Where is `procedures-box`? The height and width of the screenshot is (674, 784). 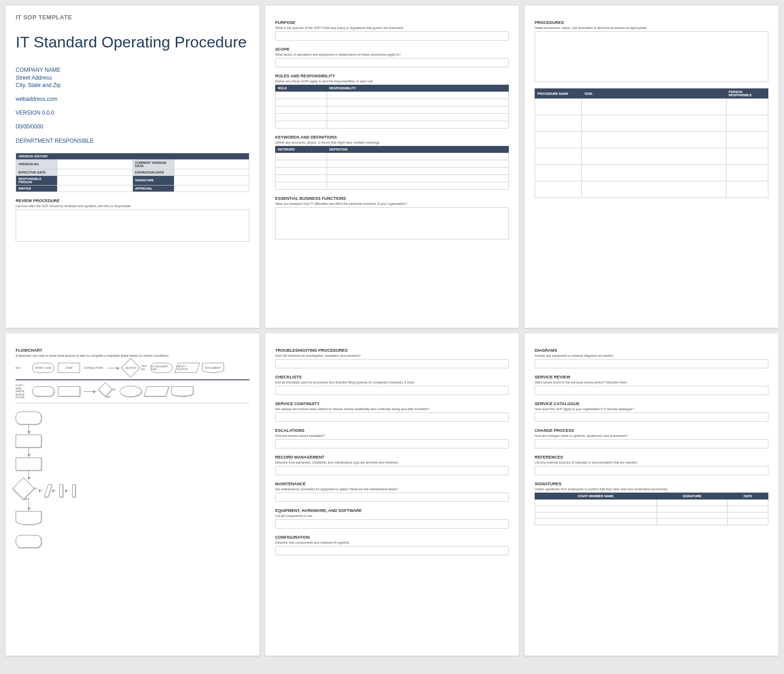 procedures-box is located at coordinates (651, 57).